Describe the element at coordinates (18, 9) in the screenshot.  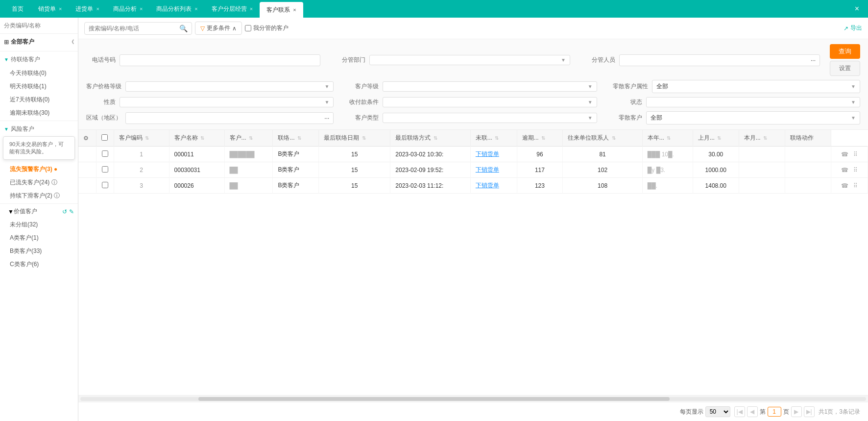
I see `tab-home: 首页` at that location.